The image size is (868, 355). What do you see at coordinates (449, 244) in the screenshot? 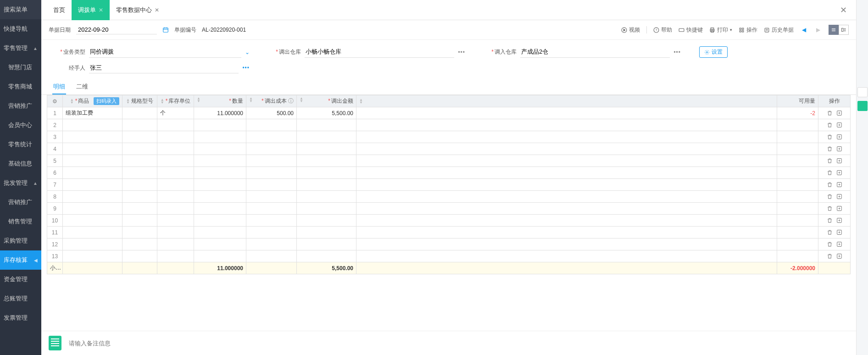
I see `table-row: 12` at bounding box center [449, 244].